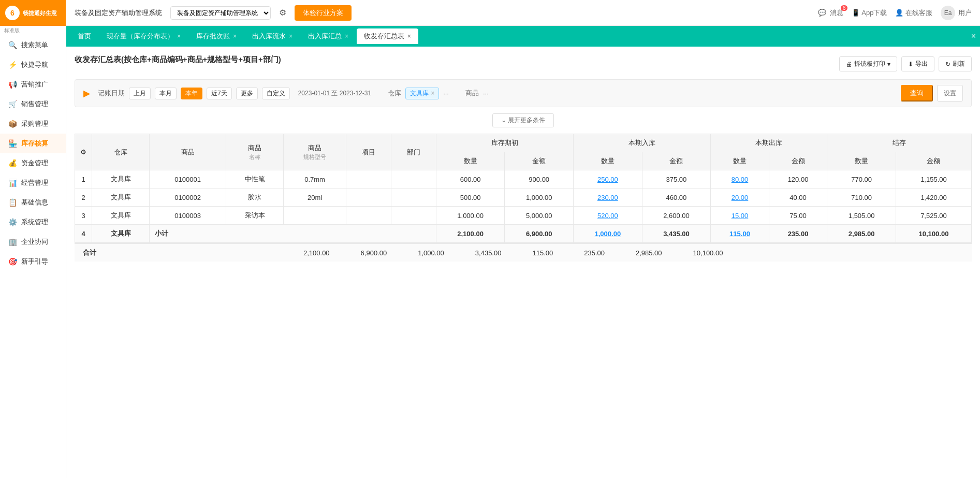  What do you see at coordinates (608, 179) in the screenshot?
I see `row1-in-qty: 250.00` at bounding box center [608, 179].